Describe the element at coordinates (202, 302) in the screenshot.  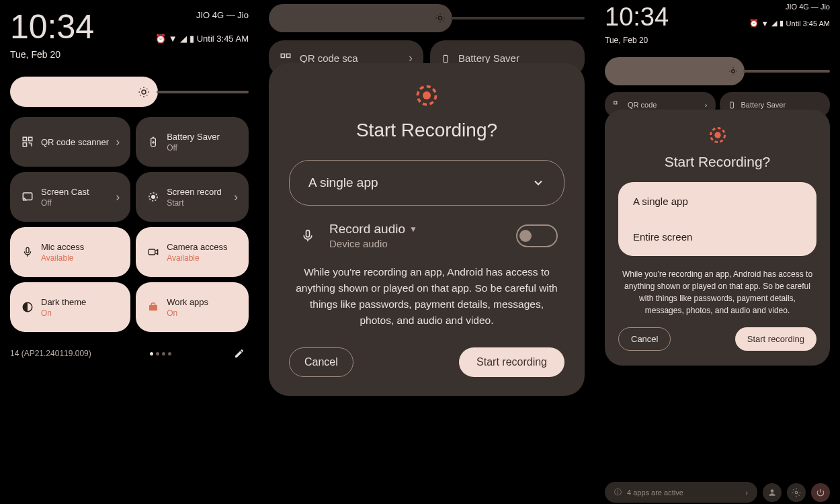
I see `tile-title: Work apps` at that location.